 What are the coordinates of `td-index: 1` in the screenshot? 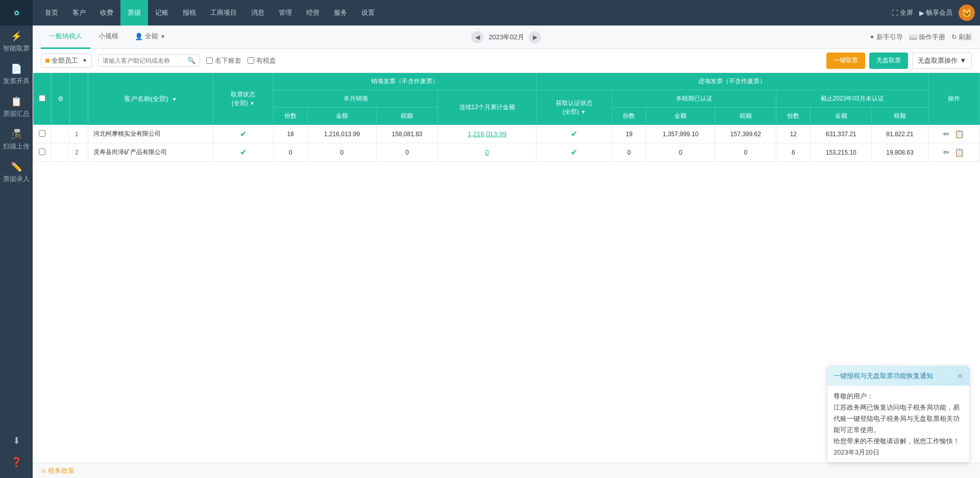 It's located at (79, 134).